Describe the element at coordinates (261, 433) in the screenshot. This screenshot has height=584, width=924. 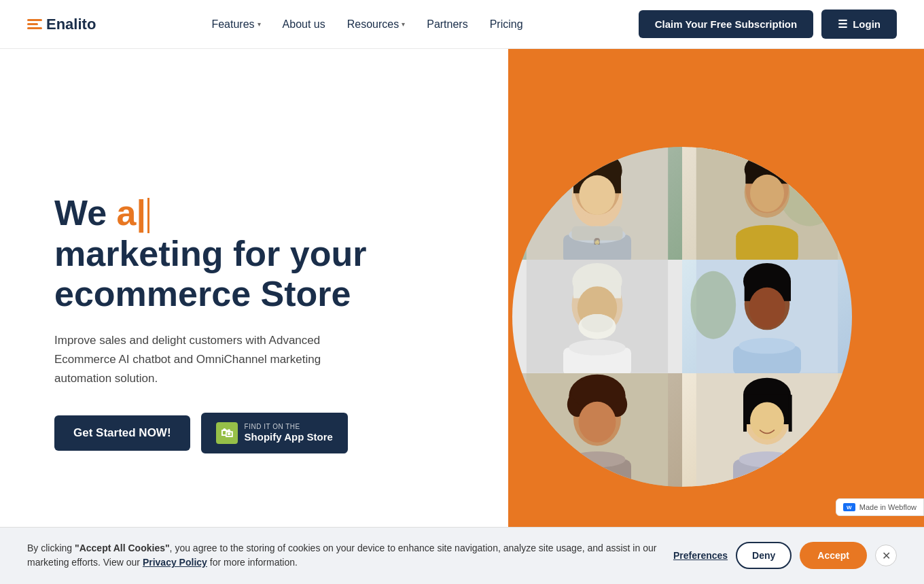
I see `hero-buttons: Get Started NOW! 🛍 FIND IT ON THE Shopif…` at that location.